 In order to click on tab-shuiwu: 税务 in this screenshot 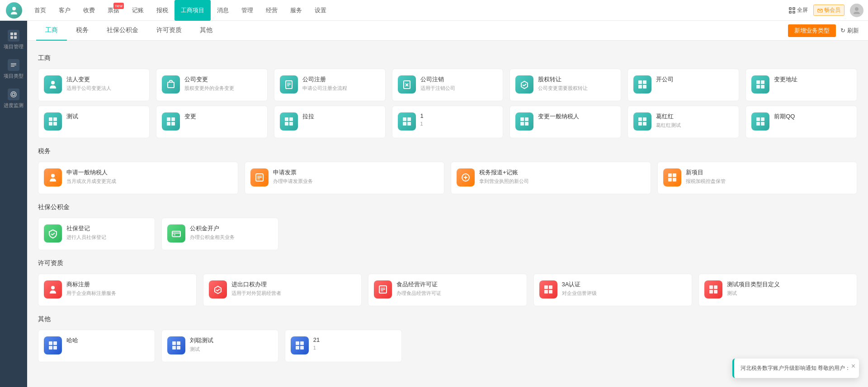, I will do `click(82, 31)`.